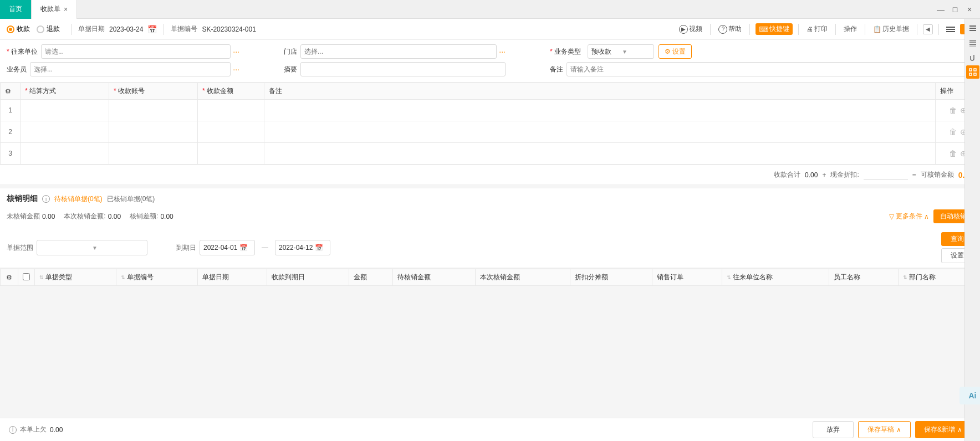  Describe the element at coordinates (602, 52) in the screenshot. I see `business-type-field: * 业务类型 预收款 ▼` at that location.